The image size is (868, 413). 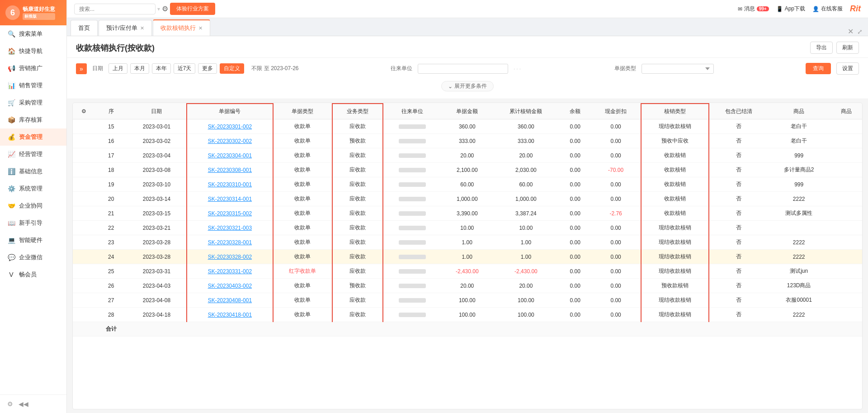 I want to click on sidebar-item-guide: 📖新手引导, so click(x=33, y=223).